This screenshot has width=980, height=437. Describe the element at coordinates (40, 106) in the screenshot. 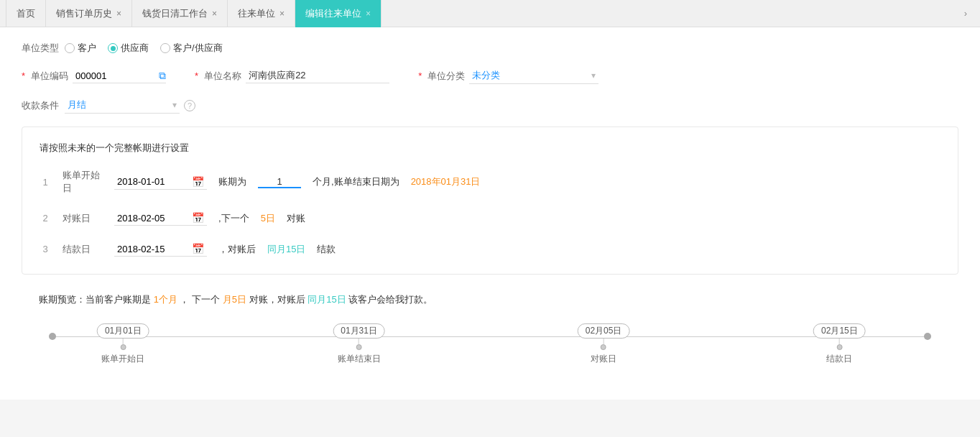

I see `payment-label: 收款条件` at that location.